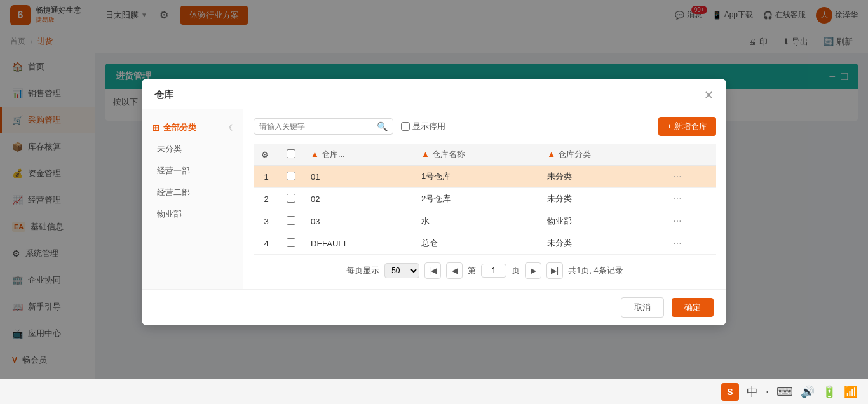 This screenshot has height=404, width=868. I want to click on row-category-1: 未分类, so click(602, 177).